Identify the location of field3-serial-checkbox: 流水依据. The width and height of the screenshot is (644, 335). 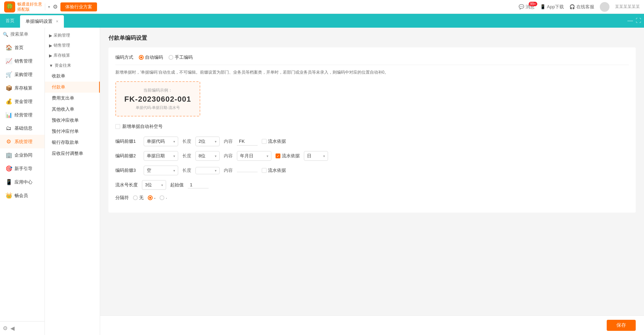
(274, 170).